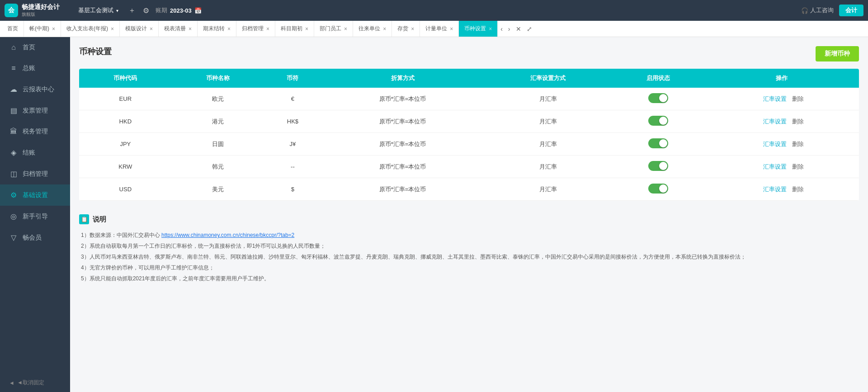 This screenshot has width=868, height=392. Describe the element at coordinates (14, 47) in the screenshot. I see `home-icon: ⌂` at that location.